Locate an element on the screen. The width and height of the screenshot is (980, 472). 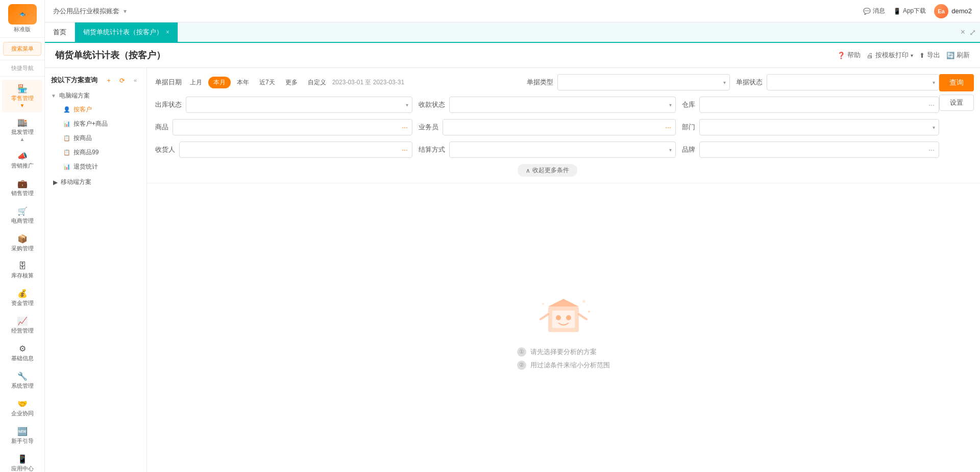
scheme-item-return: 📊 退货统计 is located at coordinates (98, 167).